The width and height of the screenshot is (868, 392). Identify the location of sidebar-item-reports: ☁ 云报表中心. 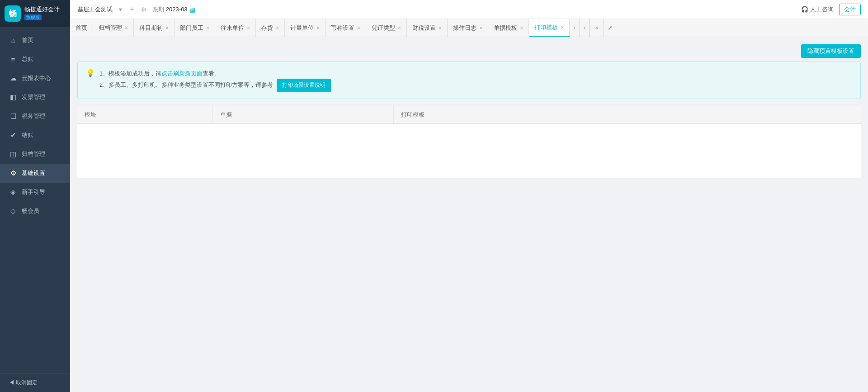
(35, 78).